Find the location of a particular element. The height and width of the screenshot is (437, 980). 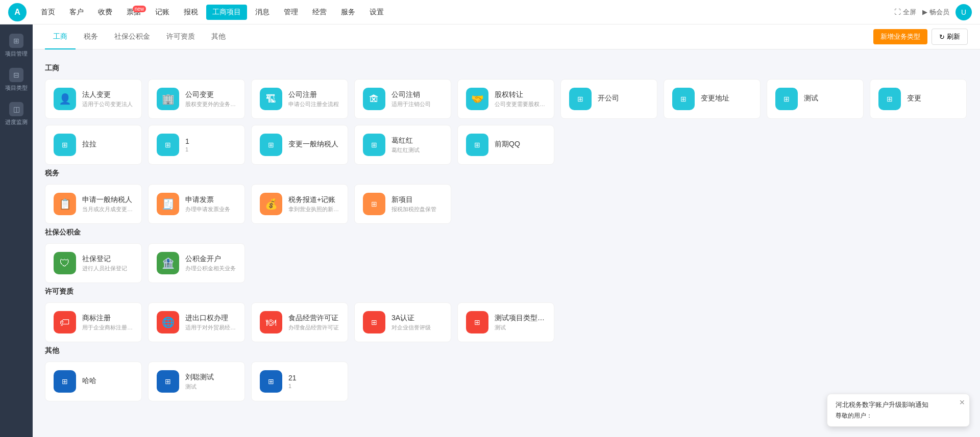

nav-invoice: 票据 new is located at coordinates (134, 12).